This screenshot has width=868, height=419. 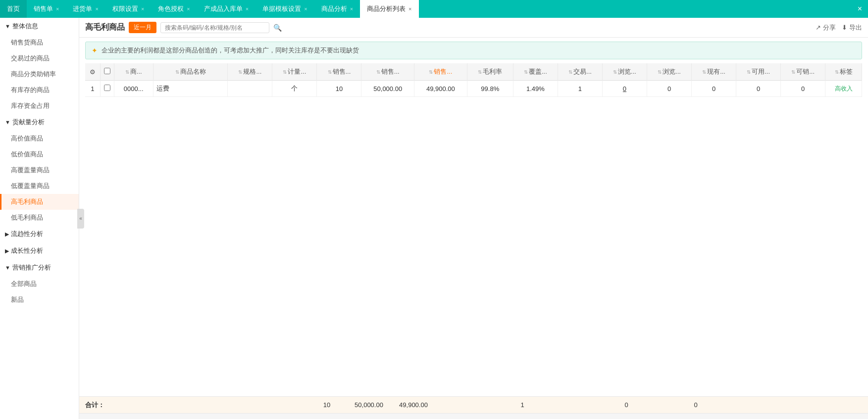 I want to click on close-analysis-icon: ×, so click(x=352, y=9).